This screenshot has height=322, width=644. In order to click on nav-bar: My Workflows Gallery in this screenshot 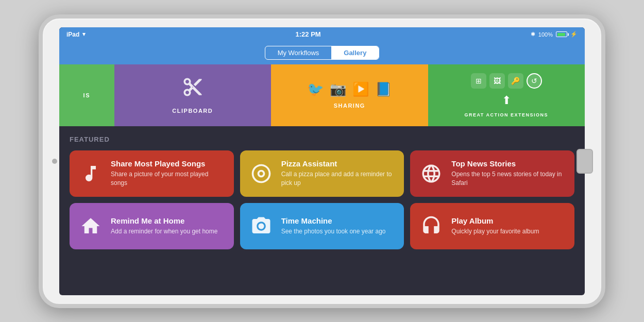, I will do `click(322, 53)`.